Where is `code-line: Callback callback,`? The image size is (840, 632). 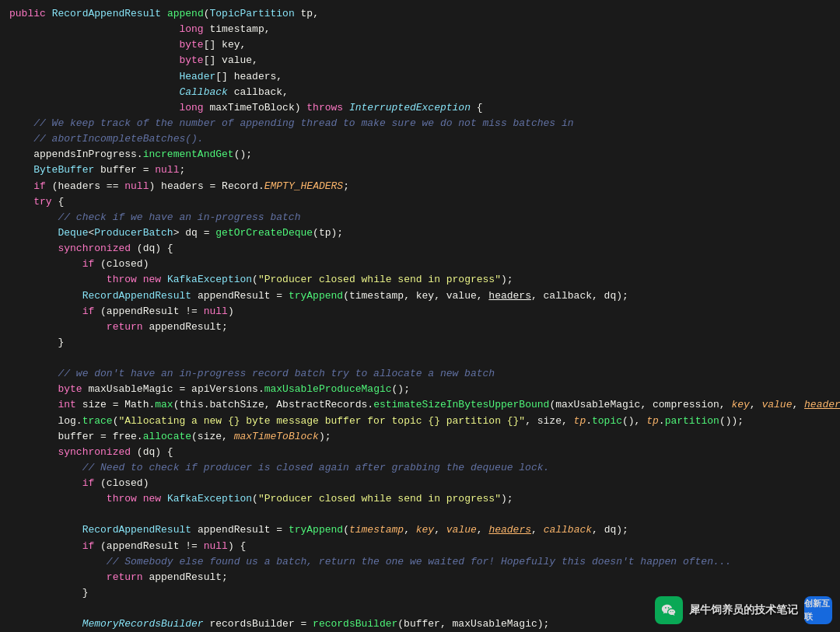 code-line: Callback callback, is located at coordinates (420, 93).